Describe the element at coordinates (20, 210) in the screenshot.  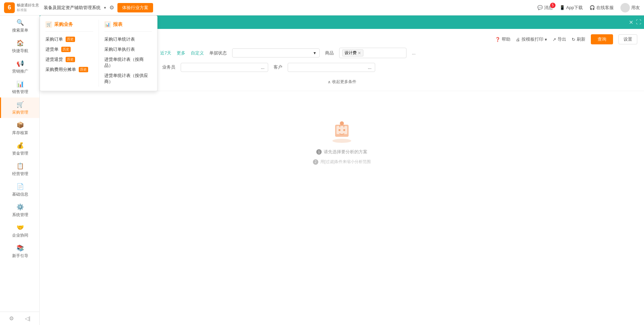
I see `sidebar-item-system: ⚙️ 系统管理` at that location.